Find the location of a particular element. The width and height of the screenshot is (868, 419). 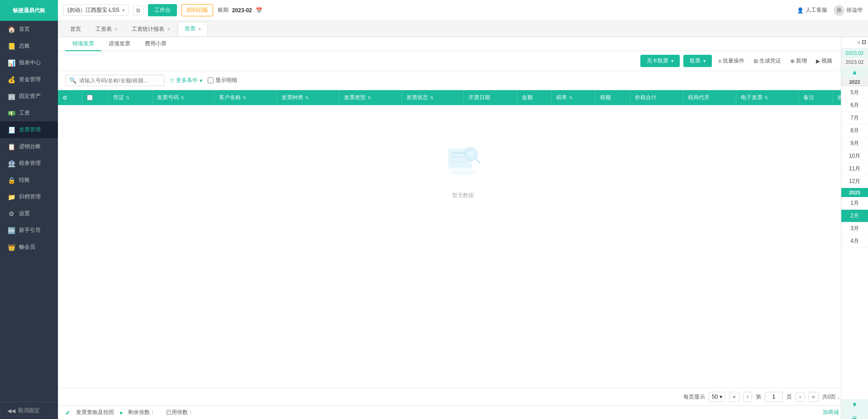

cal-month-12: 12月 is located at coordinates (854, 182).